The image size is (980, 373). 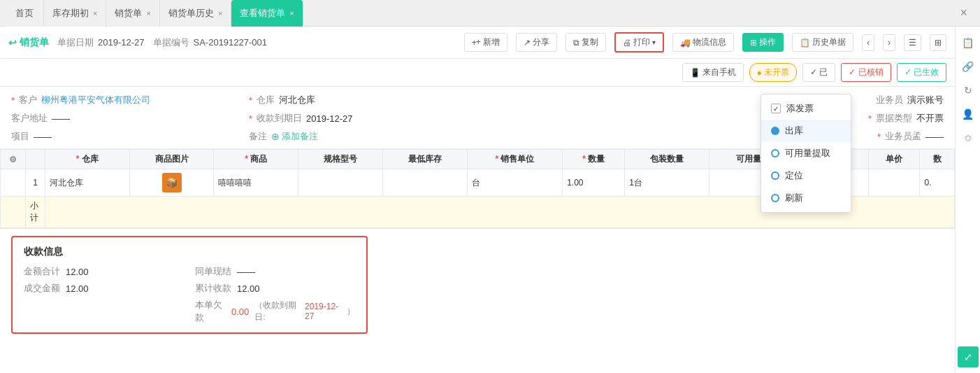 What do you see at coordinates (514, 160) in the screenshot?
I see `col-sales-unit: * 销售单位` at bounding box center [514, 160].